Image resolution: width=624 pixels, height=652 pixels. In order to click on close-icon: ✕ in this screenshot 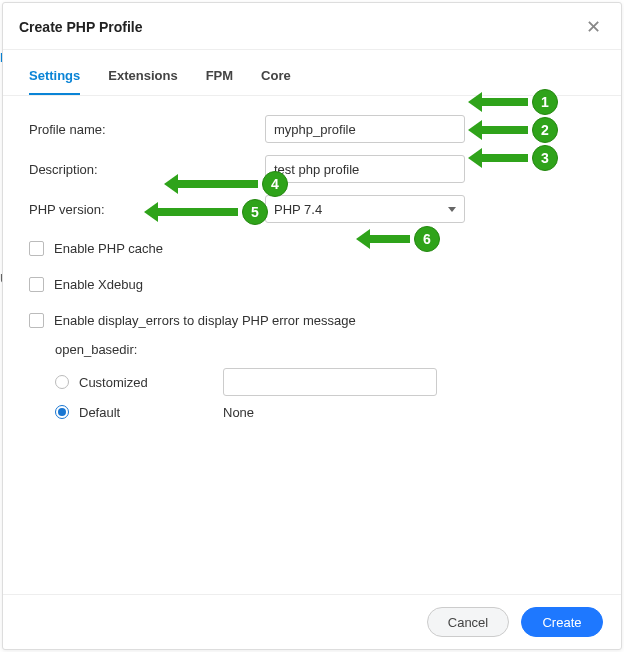, I will do `click(593, 27)`.